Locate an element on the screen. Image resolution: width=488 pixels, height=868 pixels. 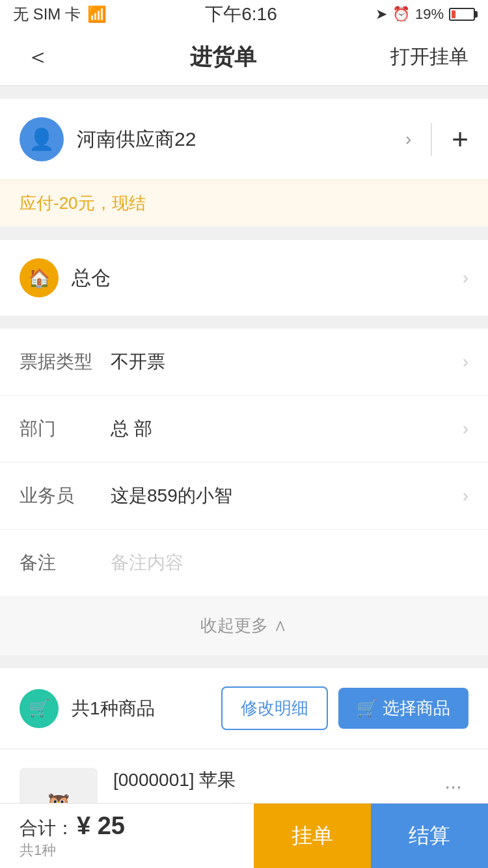
select-goods-icon: 🛒 is located at coordinates (367, 708).